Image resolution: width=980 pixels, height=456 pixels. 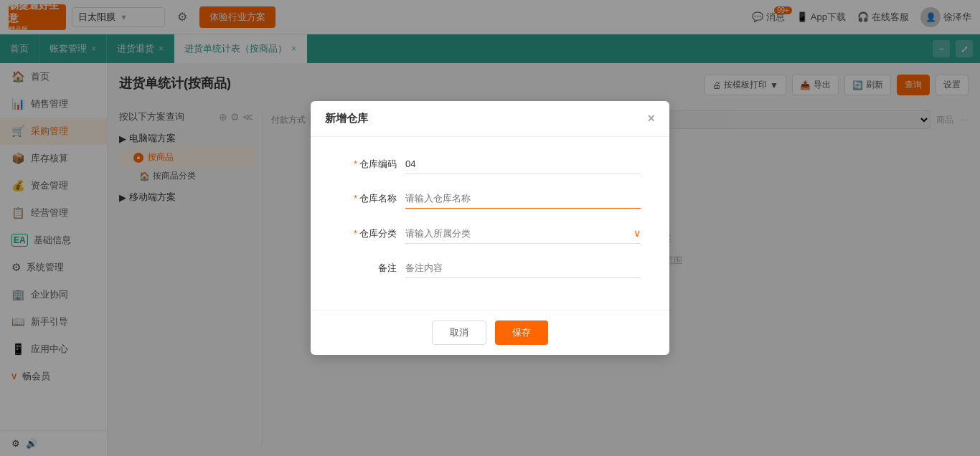 I want to click on modal-footer: 取消 保存, so click(x=490, y=333).